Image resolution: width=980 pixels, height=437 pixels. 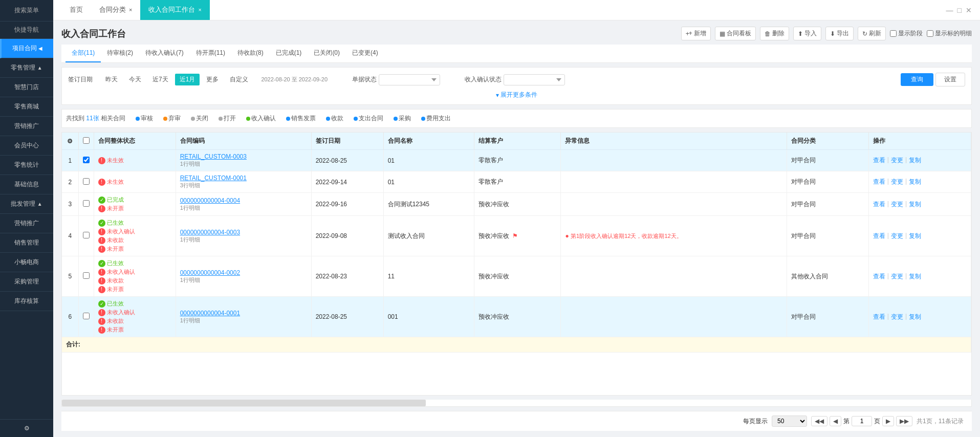 What do you see at coordinates (27, 107) in the screenshot?
I see `sidebar-item-retail-mall: 零售商城` at bounding box center [27, 107].